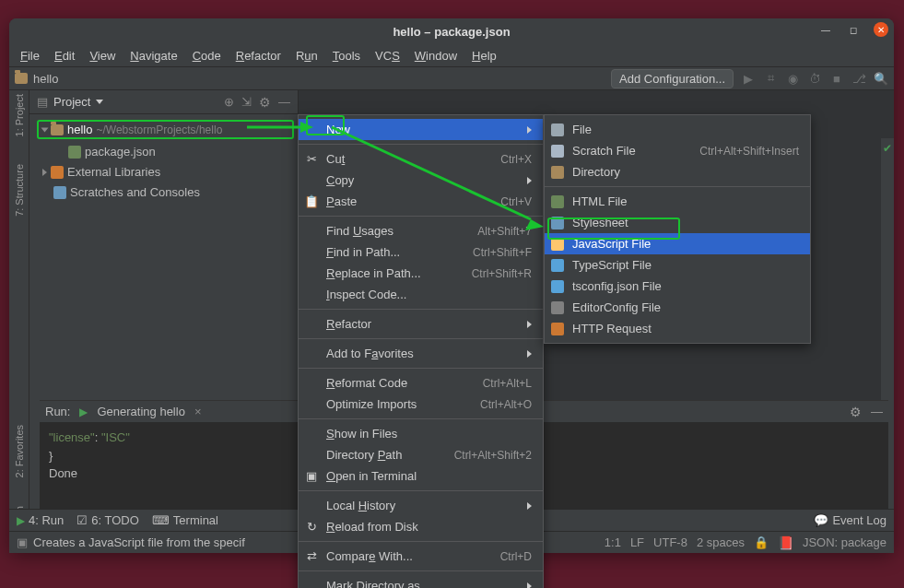 This screenshot has height=588, width=904. I want to click on new-item-file: File, so click(677, 129).